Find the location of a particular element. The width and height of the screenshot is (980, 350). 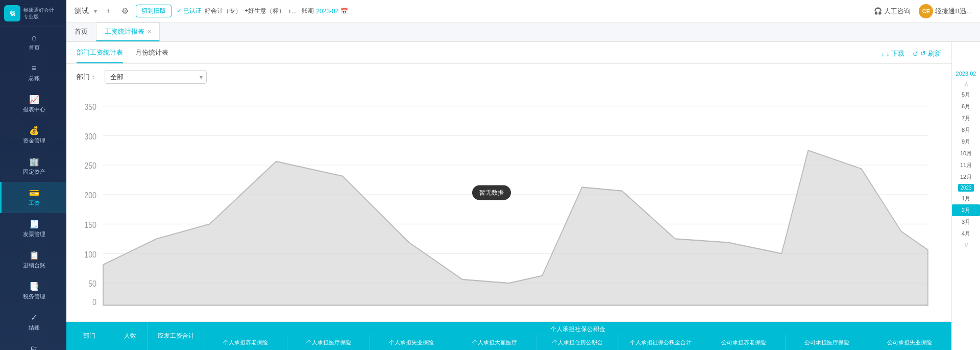

sidebar-label-ledger: 总账 is located at coordinates (34, 79).